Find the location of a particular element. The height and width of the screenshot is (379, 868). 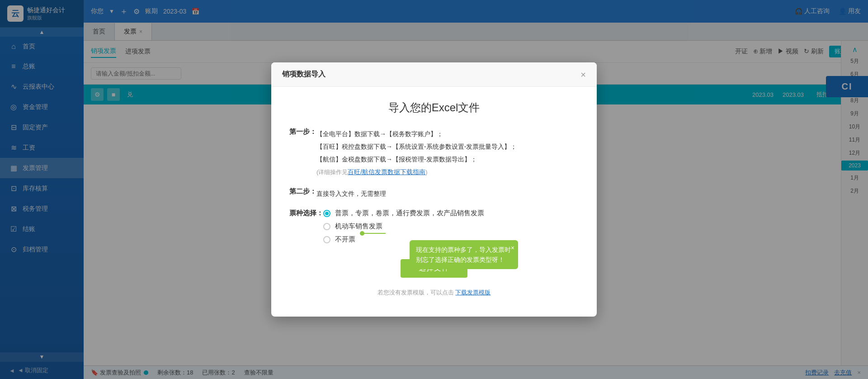

step2-label: 第二步： is located at coordinates (303, 192).